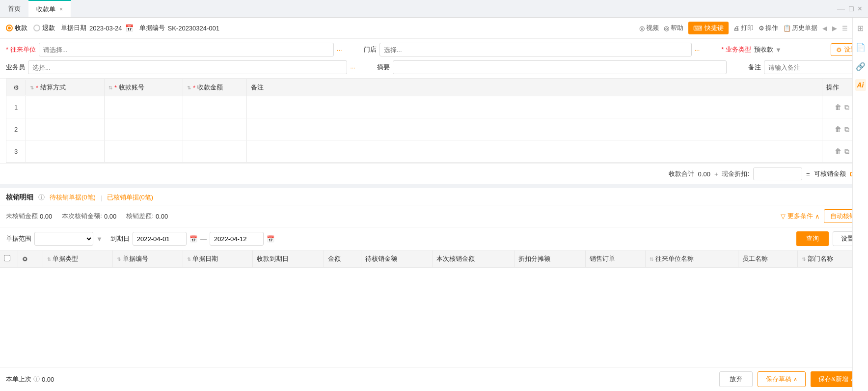 Image resolution: width=868 pixels, height=391 pixels. Describe the element at coordinates (64, 239) in the screenshot. I see `range-select` at that location.